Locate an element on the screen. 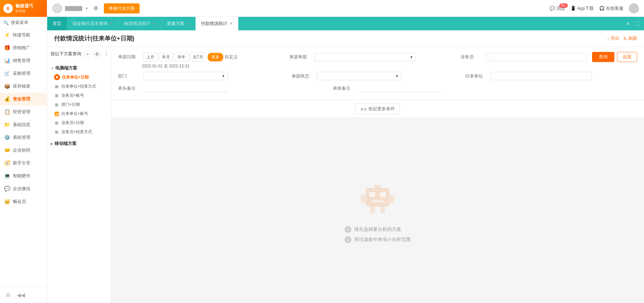 The height and width of the screenshot is (303, 644). collapse-sidebar-btn: ◀◀ is located at coordinates (21, 295).